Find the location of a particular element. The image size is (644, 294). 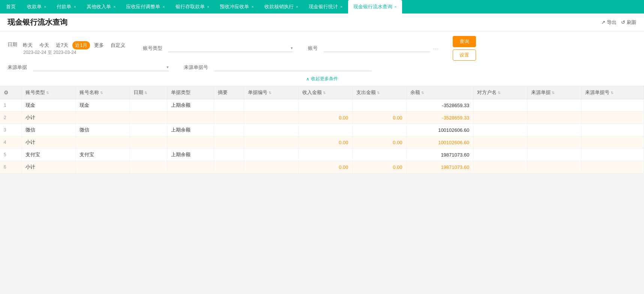

cell-balance: -3528659.33 is located at coordinates (440, 118).